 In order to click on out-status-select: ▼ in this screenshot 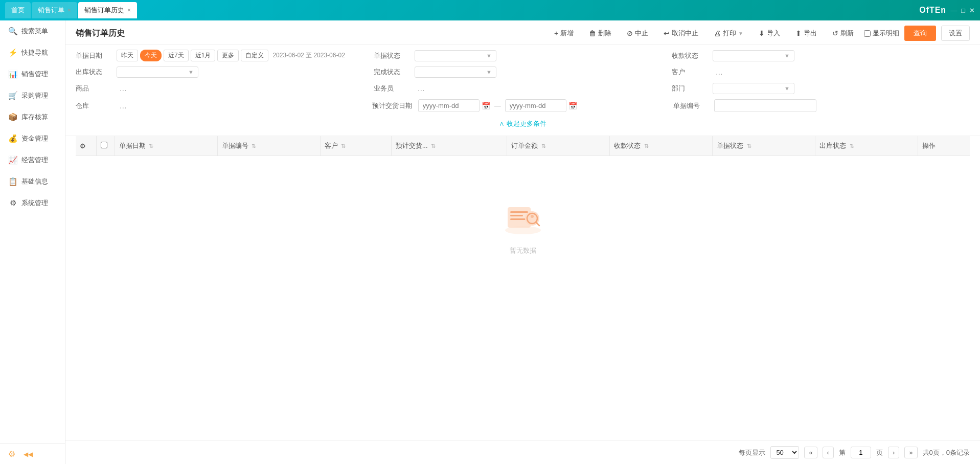, I will do `click(157, 72)`.